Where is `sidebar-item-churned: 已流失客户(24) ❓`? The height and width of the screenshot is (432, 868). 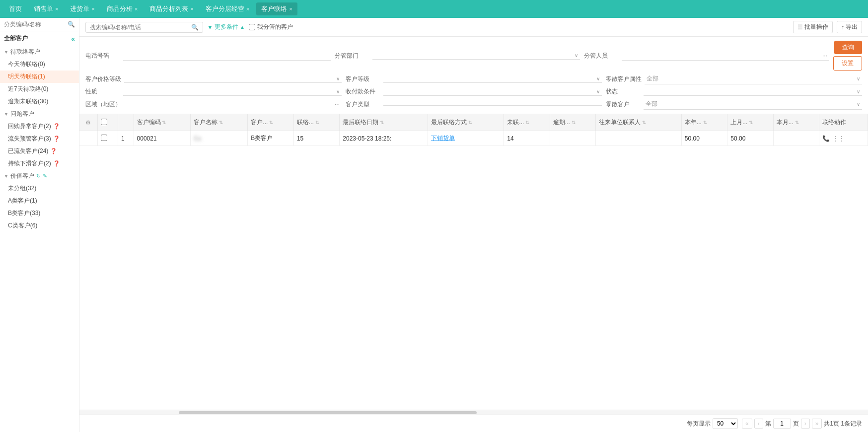 sidebar-item-churned: 已流失客户(24) ❓ is located at coordinates (40, 151).